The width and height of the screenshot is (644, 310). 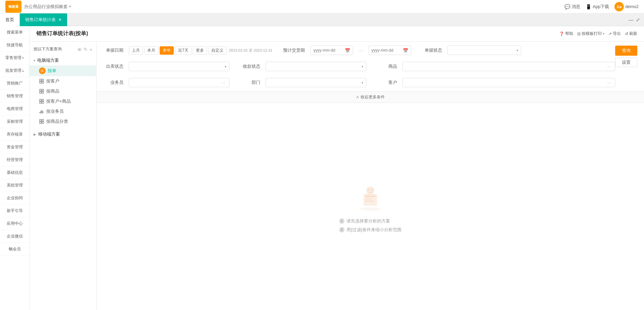 What do you see at coordinates (15, 249) in the screenshot?
I see `sidebar-item-vip-member: 畅会员` at bounding box center [15, 249].